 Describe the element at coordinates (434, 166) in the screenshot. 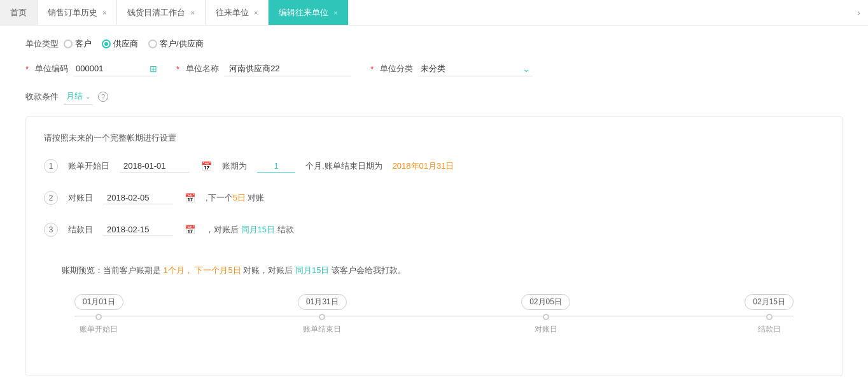

I see `step-1-row: 1 账单开始日 📅 账期为 个月,账单结束日期为 2018年01月31日` at that location.